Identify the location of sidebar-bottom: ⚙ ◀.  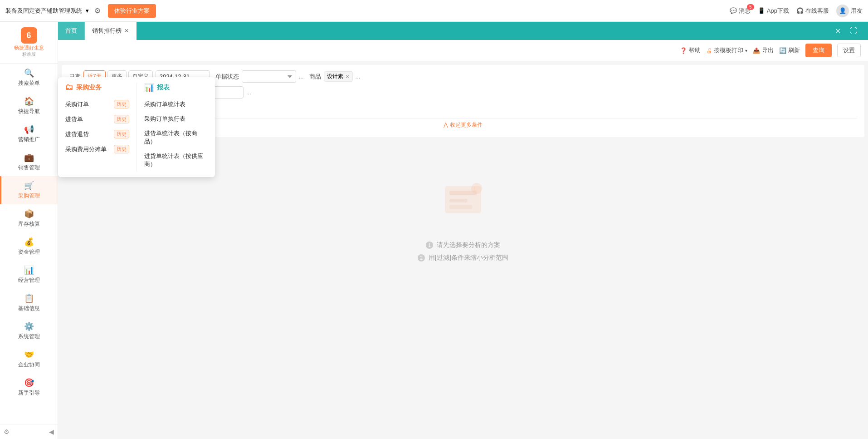
(29, 431).